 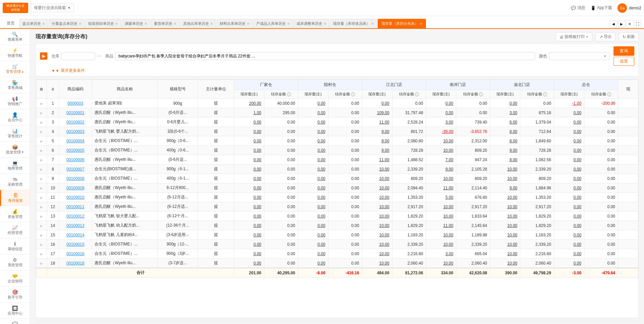 I want to click on row-wh4-qty: 9.00, so click(x=505, y=150).